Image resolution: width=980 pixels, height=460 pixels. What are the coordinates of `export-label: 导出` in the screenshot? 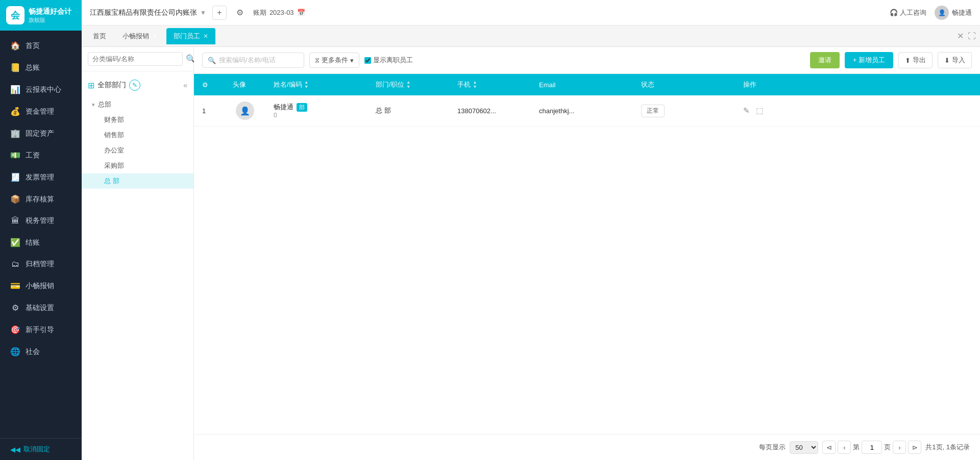 It's located at (919, 60).